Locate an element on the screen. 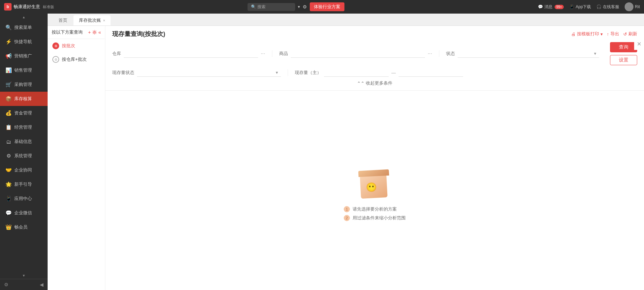  online-service-action: 🎧 在线客服 is located at coordinates (608, 7).